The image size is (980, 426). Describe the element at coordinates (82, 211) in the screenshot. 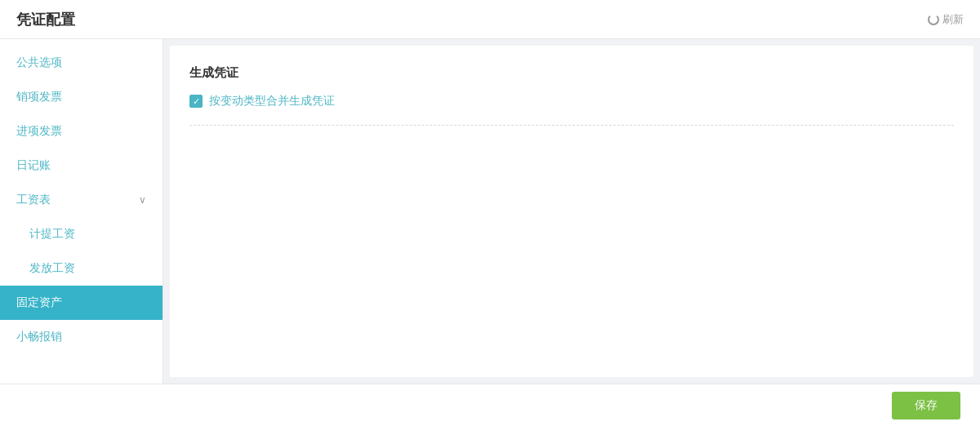

I see `sidebar: 公共选项销项发票进项发票日记账工资表∨计提工资发放工资固定资产小畅报销` at that location.